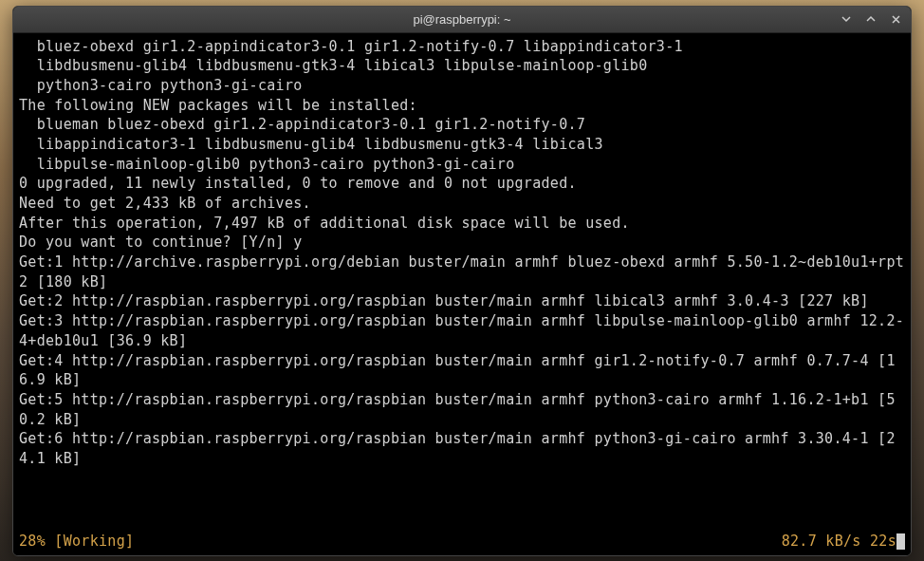 The width and height of the screenshot is (924, 561). What do you see at coordinates (901, 541) in the screenshot?
I see `cursor` at bounding box center [901, 541].